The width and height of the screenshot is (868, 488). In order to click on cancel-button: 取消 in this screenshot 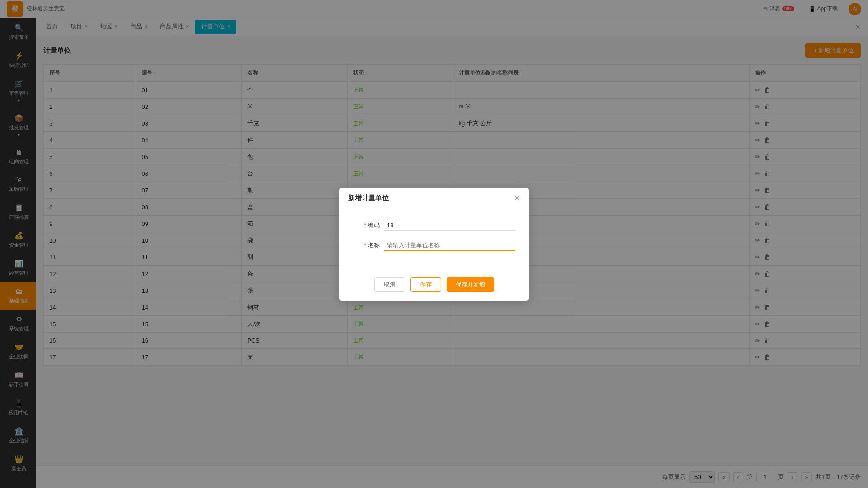, I will do `click(390, 285)`.